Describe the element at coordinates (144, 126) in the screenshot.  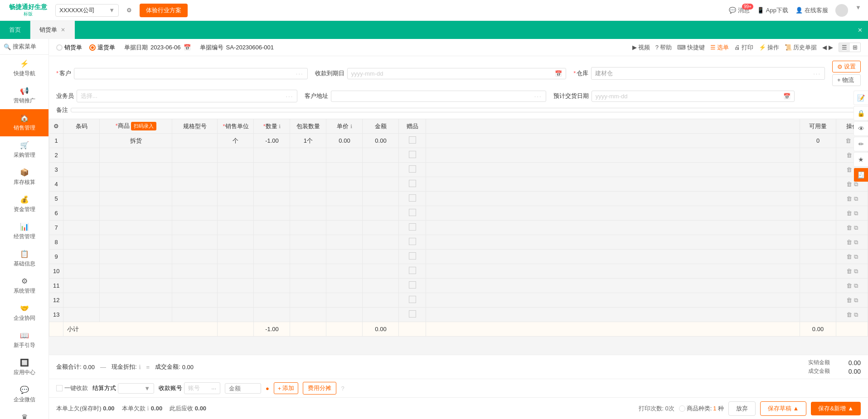
I see `scan-button: 扫码录入` at that location.